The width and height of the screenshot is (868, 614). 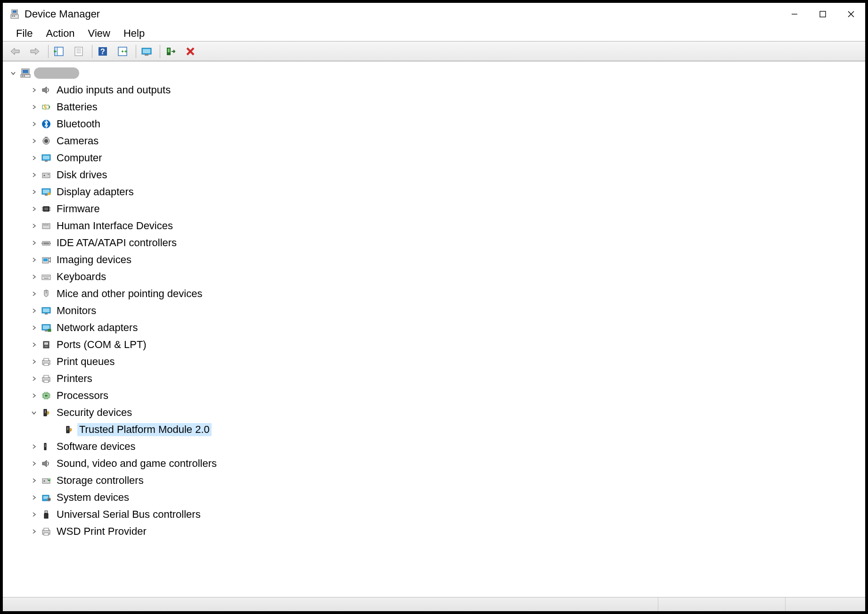 What do you see at coordinates (434, 379) in the screenshot?
I see `tree-category: Printers` at bounding box center [434, 379].